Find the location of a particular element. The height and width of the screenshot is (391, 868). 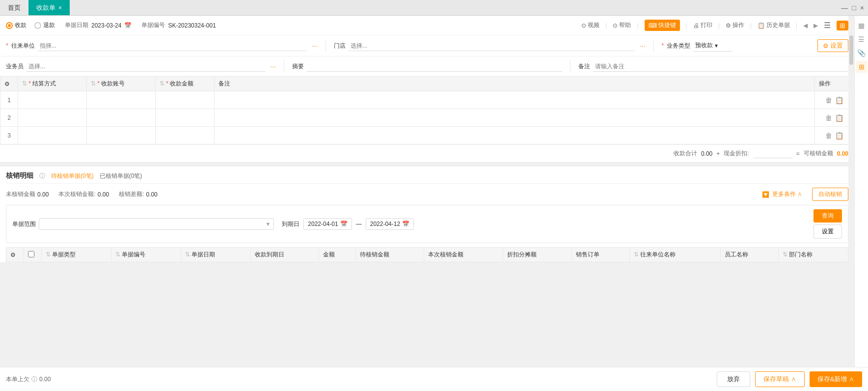

sidebar-table-icon: ▦ is located at coordinates (862, 26).